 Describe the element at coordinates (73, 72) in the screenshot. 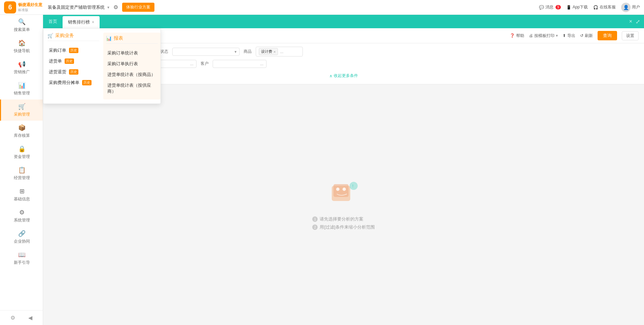

I see `menu-item-stock-return: 进货退货 历史` at that location.